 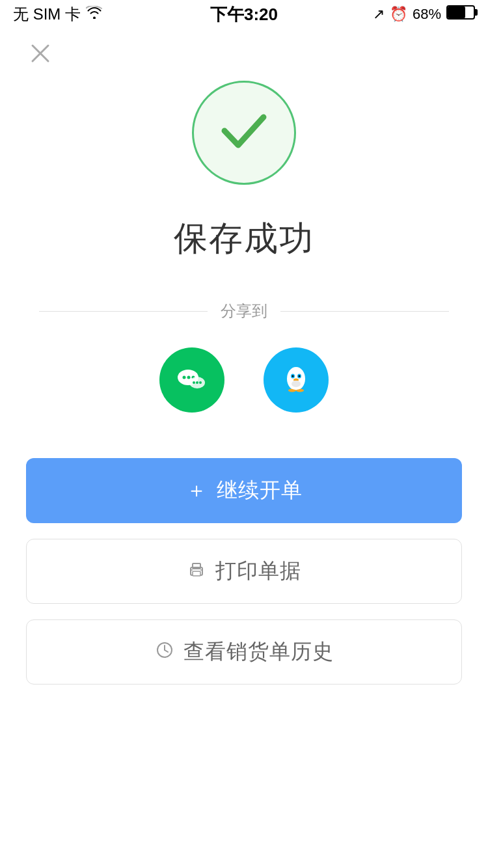 I want to click on continue-label: 继续开单, so click(x=260, y=491).